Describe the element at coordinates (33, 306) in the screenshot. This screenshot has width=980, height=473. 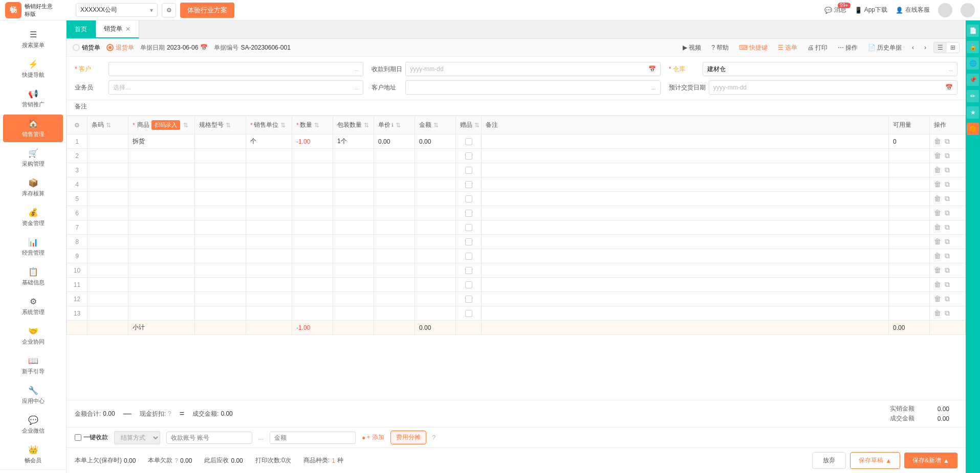
I see `sidebar-item-system: ⚙ 系统管理` at that location.